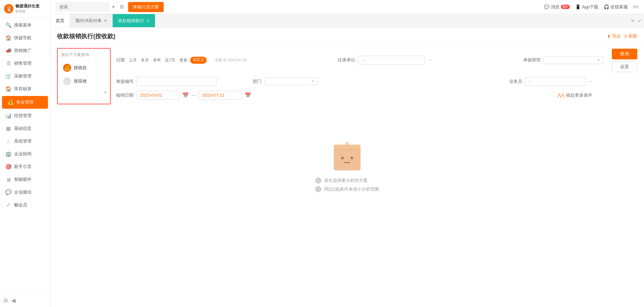 This screenshot has height=307, width=644. What do you see at coordinates (8, 205) in the screenshot?
I see `member-icon: ✓` at bounding box center [8, 205].